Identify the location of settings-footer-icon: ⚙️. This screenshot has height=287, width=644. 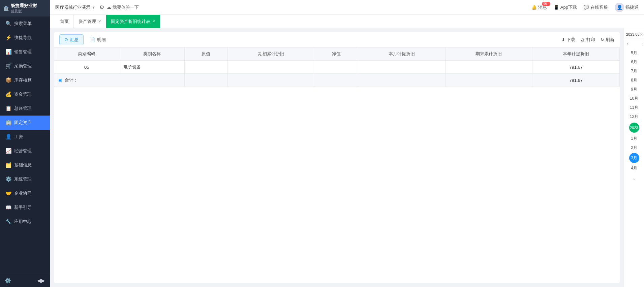
(8, 281).